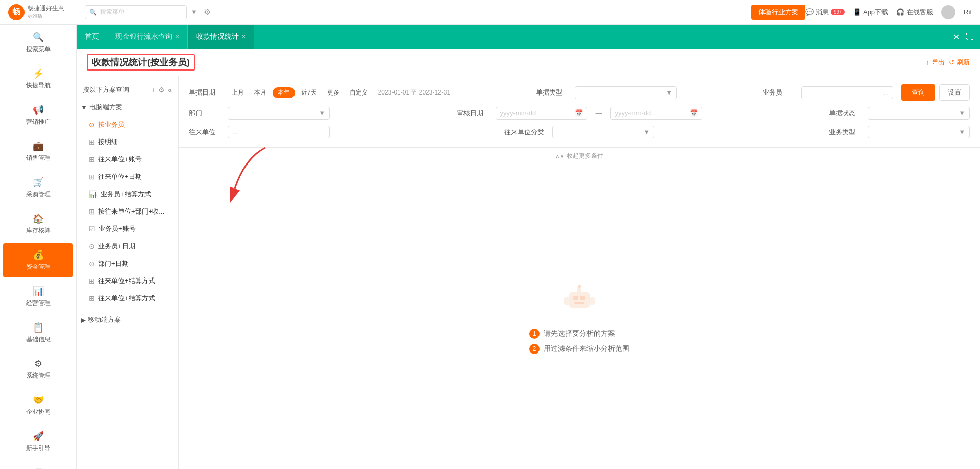 The image size is (980, 469). Describe the element at coordinates (38, 339) in the screenshot. I see `sidebar-label-basic: 基础信息` at that location.